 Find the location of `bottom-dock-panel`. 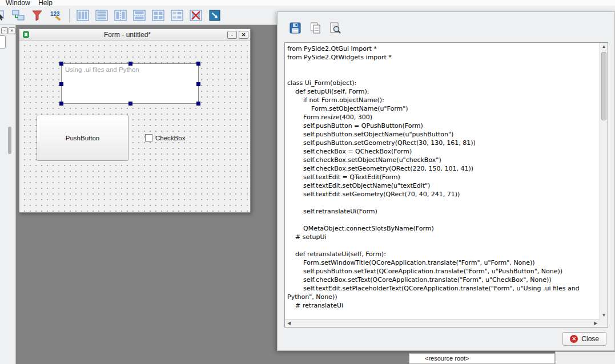

bottom-dock-panel is located at coordinates (585, 358).